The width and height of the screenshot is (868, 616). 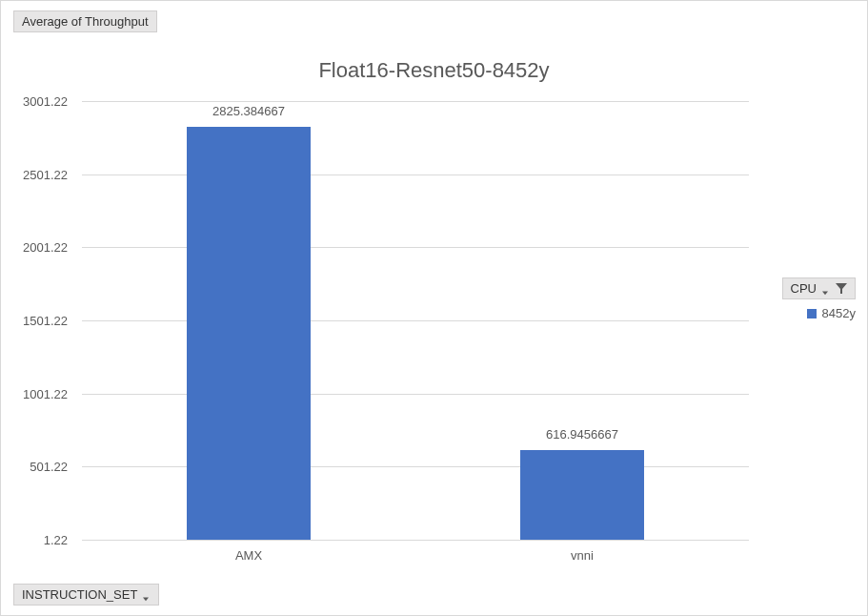 I want to click on bar: 616.9456667, so click(x=582, y=495).